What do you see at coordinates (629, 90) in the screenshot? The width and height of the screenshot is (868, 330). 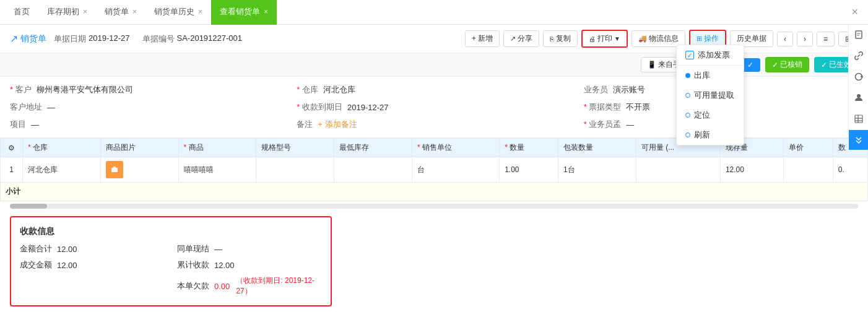 I see `staff-value: 演示账号` at bounding box center [629, 90].